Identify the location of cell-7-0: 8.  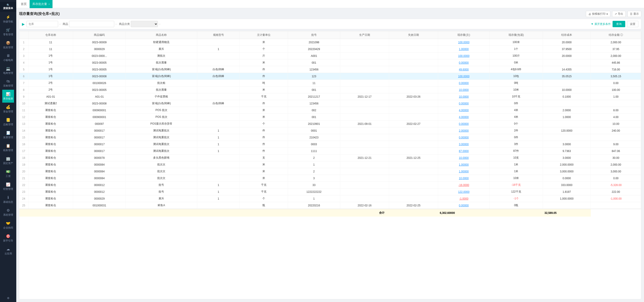
(24, 90).